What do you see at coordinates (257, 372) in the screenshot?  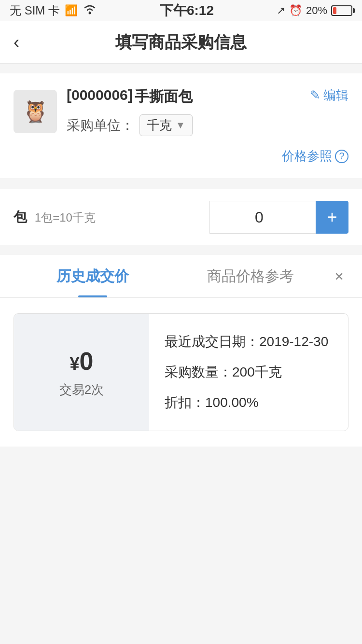 I see `purchase-qty-value: 200千克` at bounding box center [257, 372].